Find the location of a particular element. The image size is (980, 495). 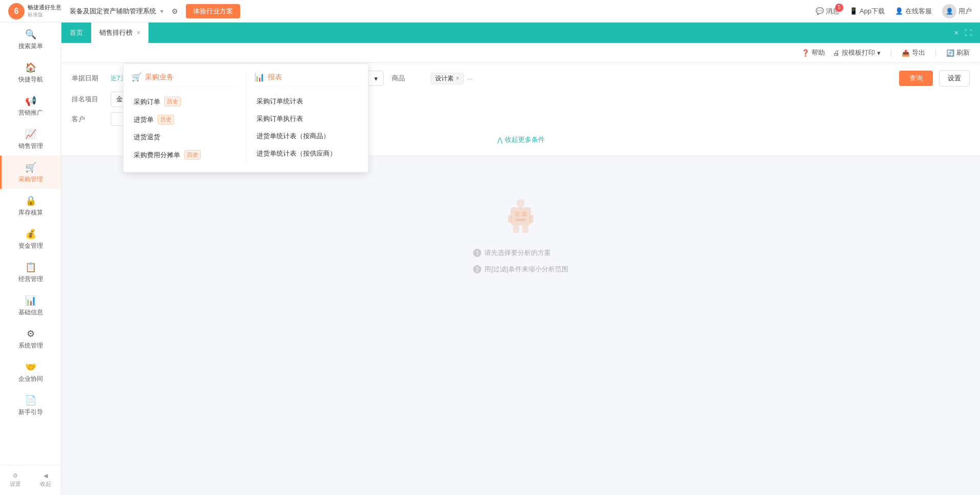

print-dropdown-icon: ▾ is located at coordinates (879, 53).